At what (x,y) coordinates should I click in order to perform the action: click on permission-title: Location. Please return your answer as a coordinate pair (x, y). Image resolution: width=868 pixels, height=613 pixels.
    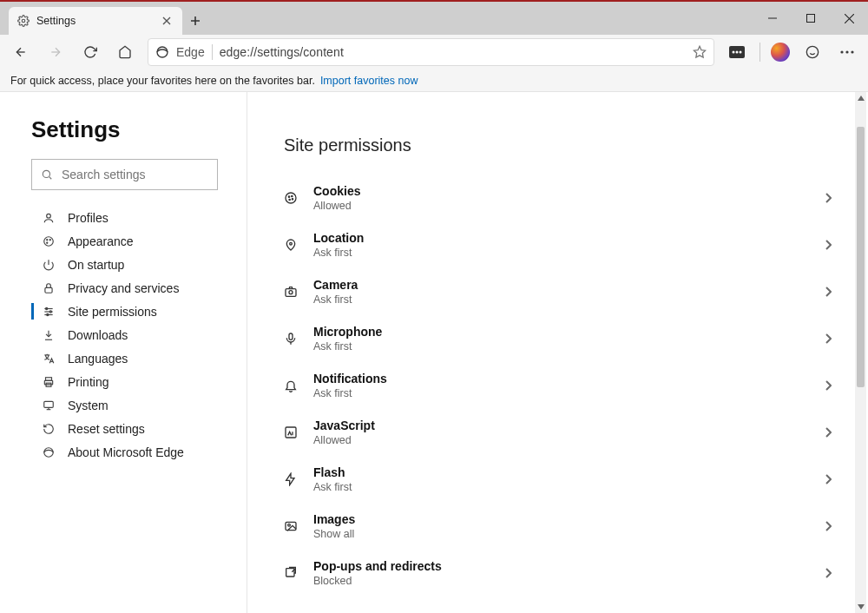
    Looking at the image, I should click on (561, 238).